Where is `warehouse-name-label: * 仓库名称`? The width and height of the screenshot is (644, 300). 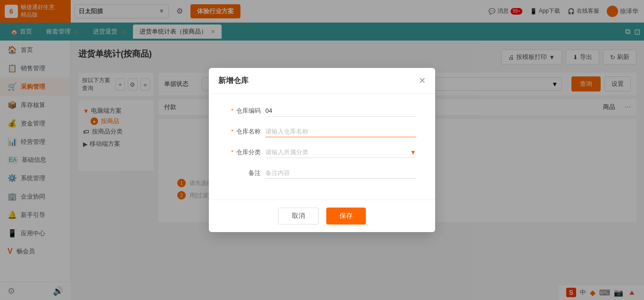 warehouse-name-label: * 仓库名称 is located at coordinates (247, 132).